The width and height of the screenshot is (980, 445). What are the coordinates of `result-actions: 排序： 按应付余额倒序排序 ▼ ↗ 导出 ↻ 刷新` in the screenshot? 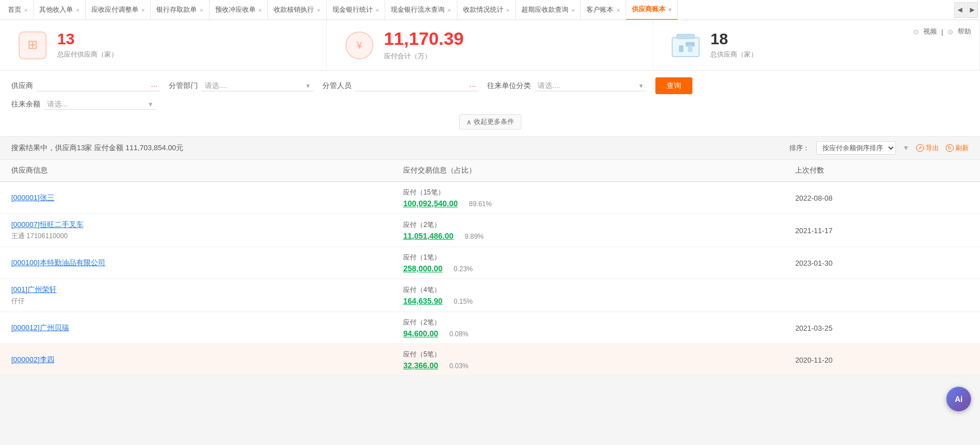 It's located at (879, 148).